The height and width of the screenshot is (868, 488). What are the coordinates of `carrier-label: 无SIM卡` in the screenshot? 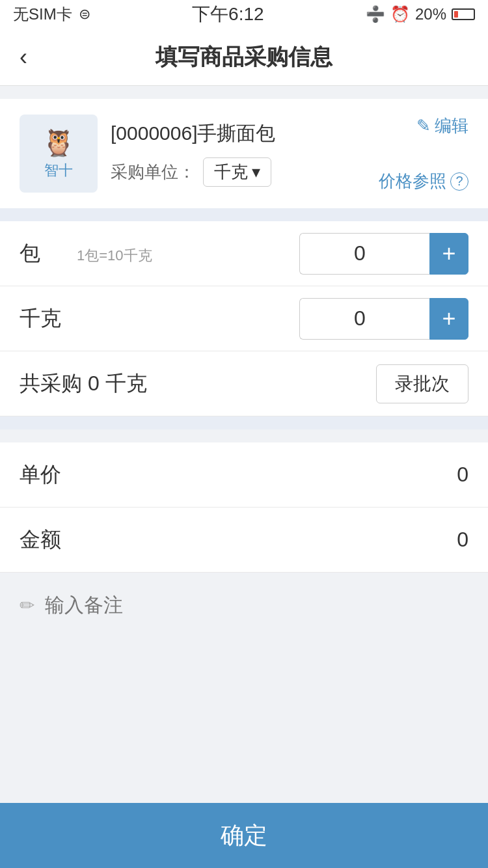 It's located at (43, 14).